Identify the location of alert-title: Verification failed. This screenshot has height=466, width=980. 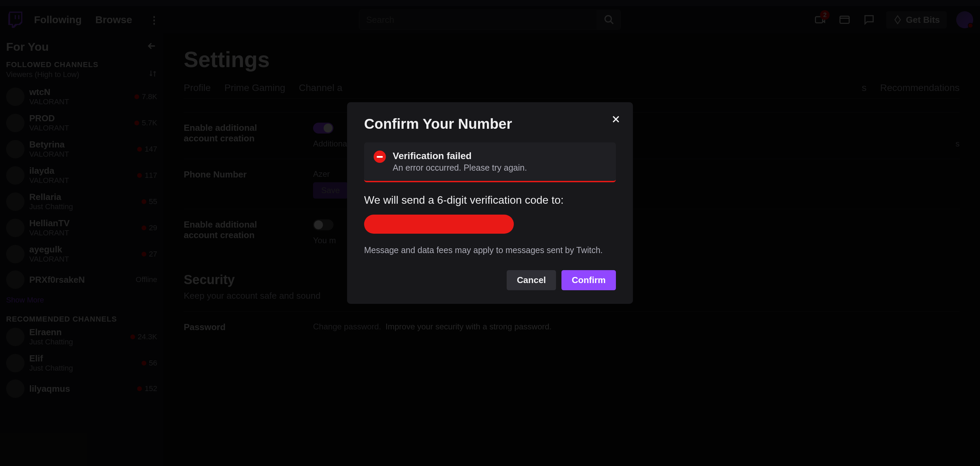
(460, 156).